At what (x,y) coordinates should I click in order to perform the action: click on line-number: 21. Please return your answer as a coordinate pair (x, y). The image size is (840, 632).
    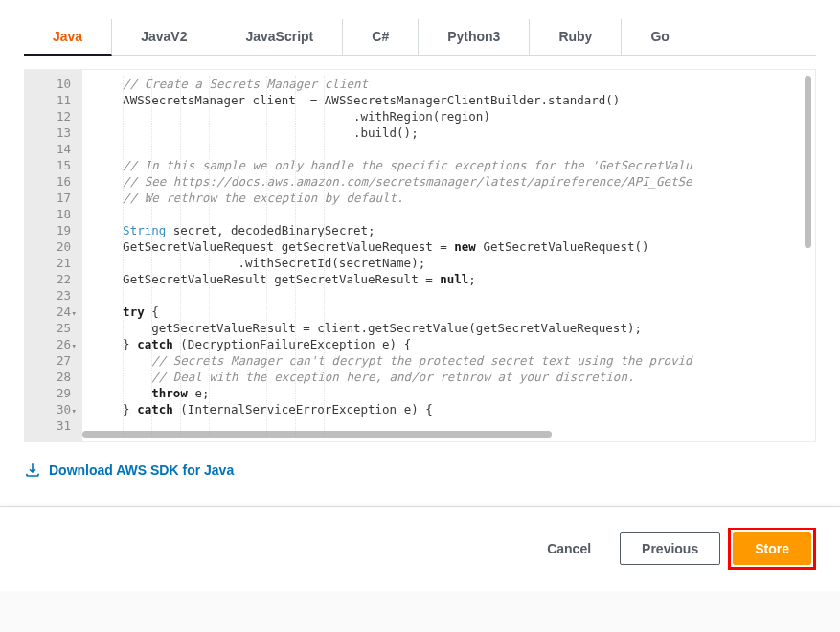
    Looking at the image, I should click on (51, 262).